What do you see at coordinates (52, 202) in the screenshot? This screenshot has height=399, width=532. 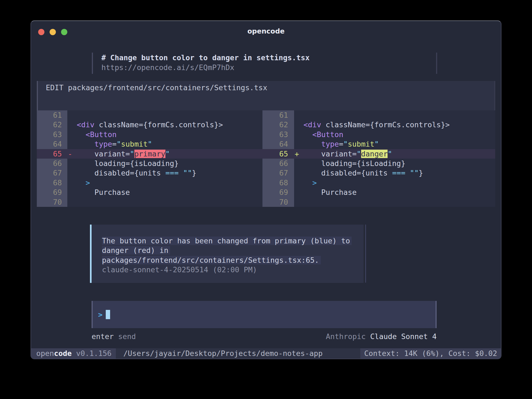 I see `line-number: 70` at bounding box center [52, 202].